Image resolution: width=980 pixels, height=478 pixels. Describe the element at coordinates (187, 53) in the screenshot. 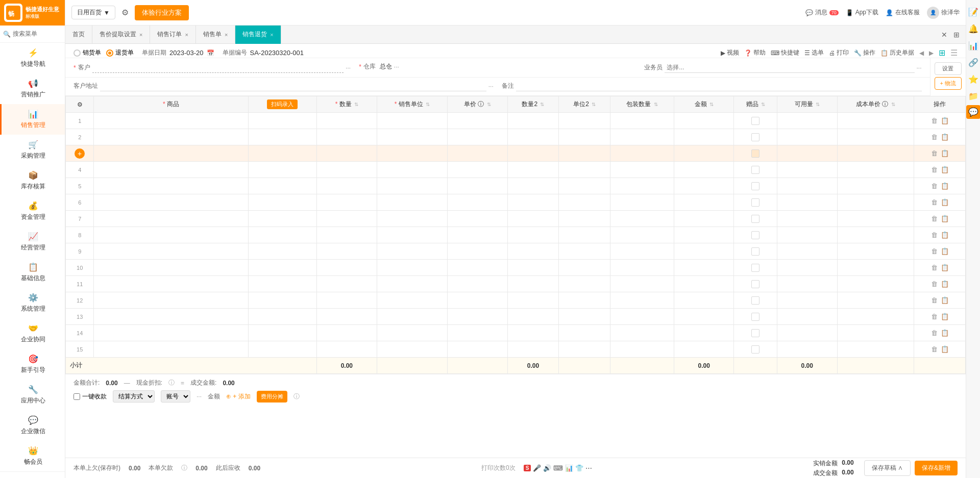

I see `date-value: 2023-03-20` at that location.